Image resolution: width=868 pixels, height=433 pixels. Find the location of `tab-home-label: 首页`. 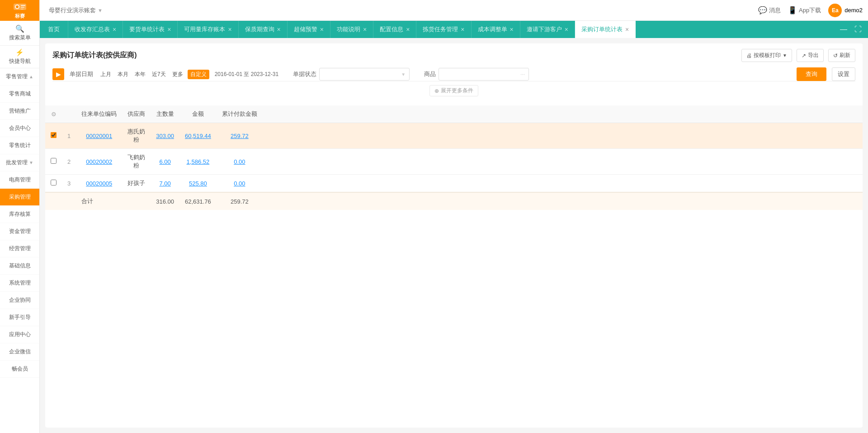

tab-home-label: 首页 is located at coordinates (54, 29).